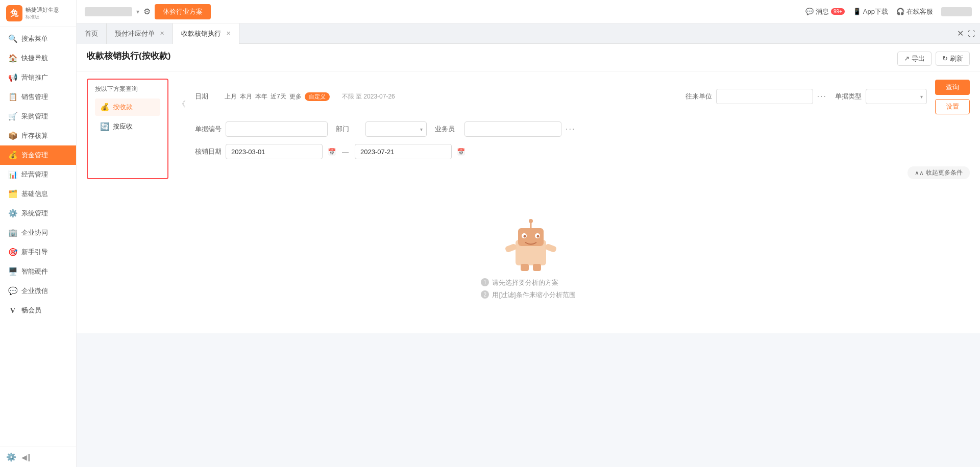 The image size is (980, 467). I want to click on enterprise-icon: 🏢, so click(13, 233).